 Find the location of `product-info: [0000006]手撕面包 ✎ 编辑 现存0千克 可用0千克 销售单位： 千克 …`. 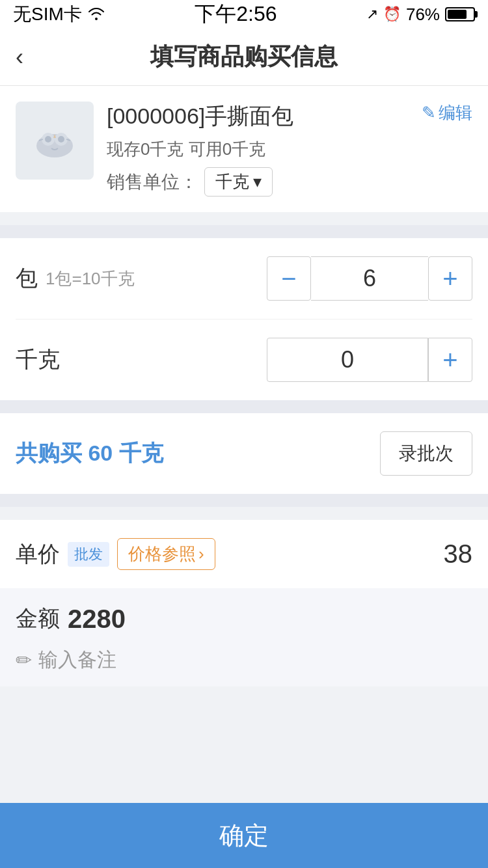

product-info: [0000006]手撕面包 ✎ 编辑 现存0千克 可用0千克 销售单位： 千克 … is located at coordinates (290, 149).